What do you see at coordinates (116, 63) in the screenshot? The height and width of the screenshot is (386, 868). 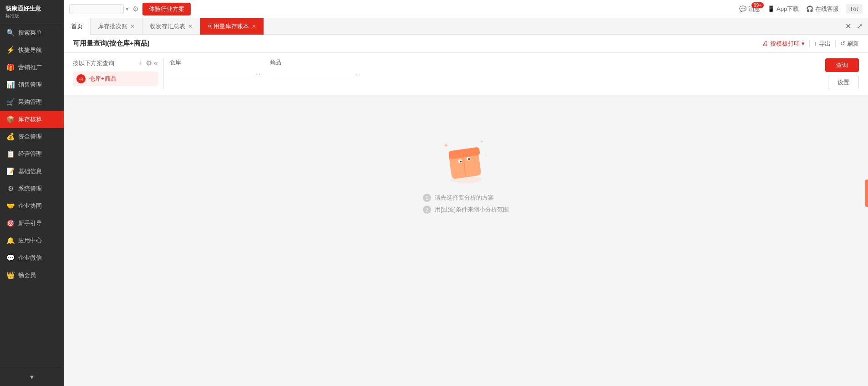 I see `filter-scheme-header: 按以下方案查询 ＋ ⚙ «` at bounding box center [116, 63].